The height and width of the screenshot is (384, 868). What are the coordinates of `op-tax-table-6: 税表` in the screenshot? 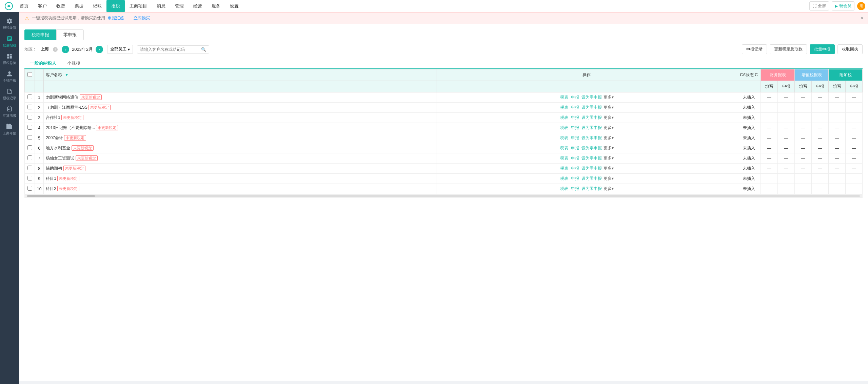 It's located at (564, 158).